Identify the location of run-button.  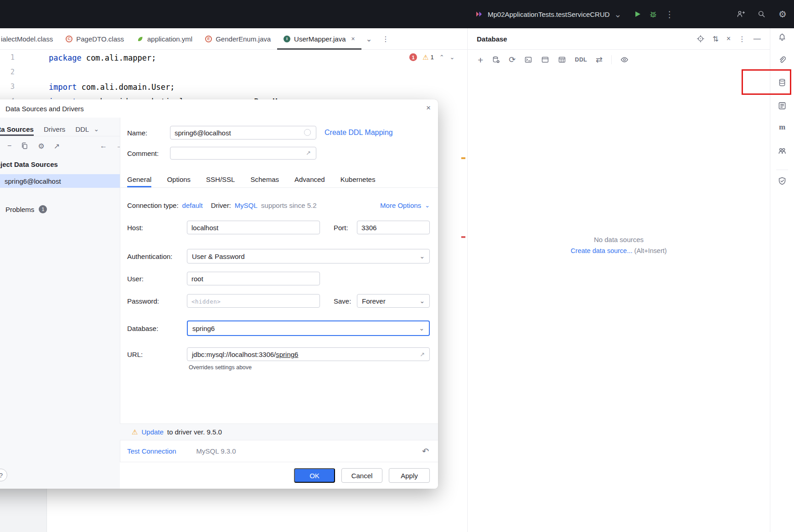
(638, 14).